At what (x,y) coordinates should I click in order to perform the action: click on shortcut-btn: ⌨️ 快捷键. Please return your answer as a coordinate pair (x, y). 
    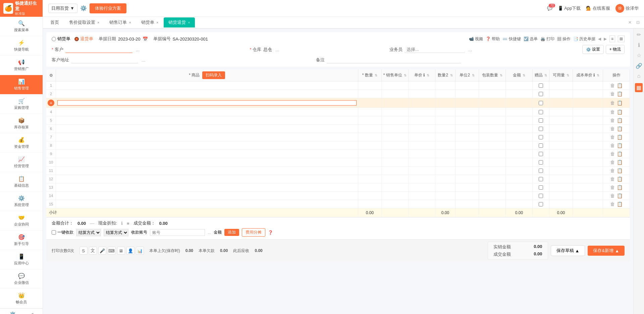
    Looking at the image, I should click on (512, 39).